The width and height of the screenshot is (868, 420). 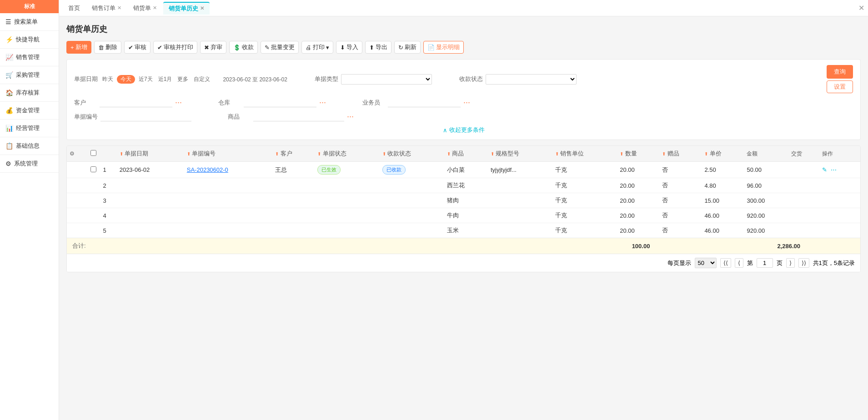 What do you see at coordinates (108, 79) in the screenshot?
I see `date-btn-yesterday: 昨天` at bounding box center [108, 79].